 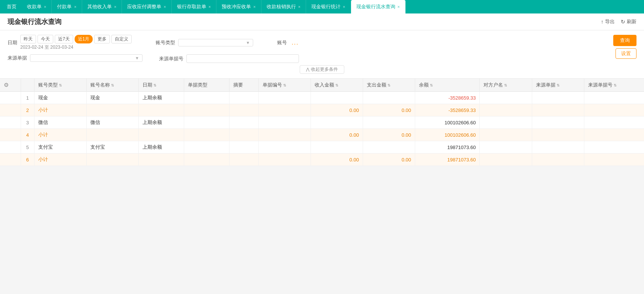 I want to click on page-header: 现金银行流水查询 ↑ 导出 ↻ 刷新, so click(x=322, y=22).